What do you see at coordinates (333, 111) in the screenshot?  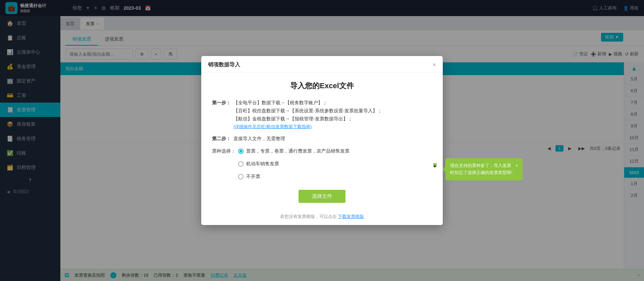 I see `step1-line2: 【百旺】税控盘数据下载→【系统设置-系统参数设置-发票批量导入】；` at bounding box center [333, 111].